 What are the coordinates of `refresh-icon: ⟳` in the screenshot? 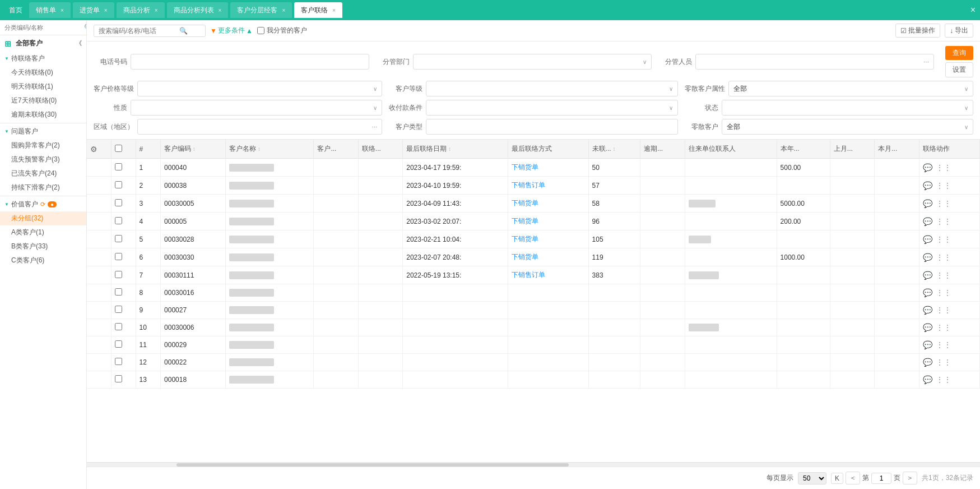 It's located at (43, 204).